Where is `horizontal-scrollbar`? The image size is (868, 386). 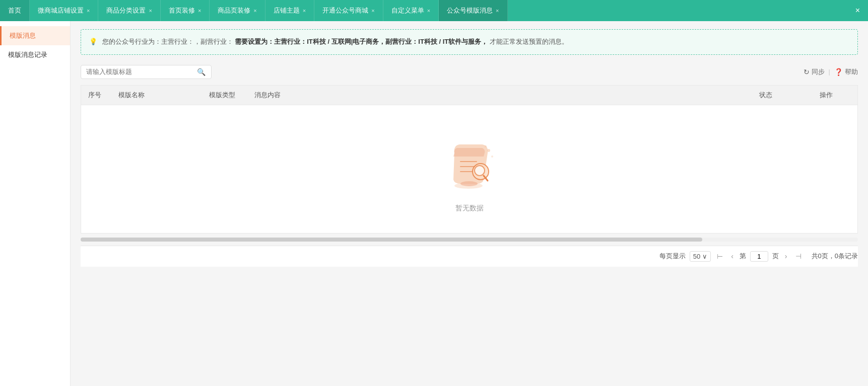 horizontal-scrollbar is located at coordinates (470, 240).